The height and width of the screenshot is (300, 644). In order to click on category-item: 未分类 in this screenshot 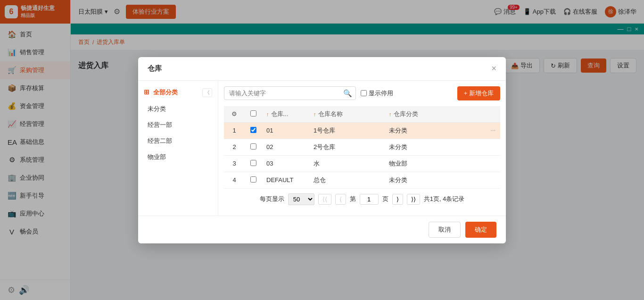, I will do `click(178, 109)`.